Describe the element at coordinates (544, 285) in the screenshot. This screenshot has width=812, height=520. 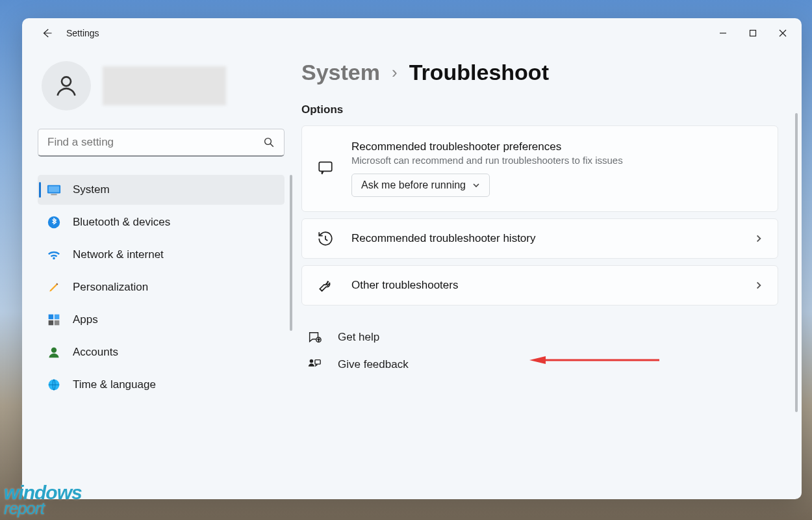
I see `card-title: Other troubleshooters` at that location.